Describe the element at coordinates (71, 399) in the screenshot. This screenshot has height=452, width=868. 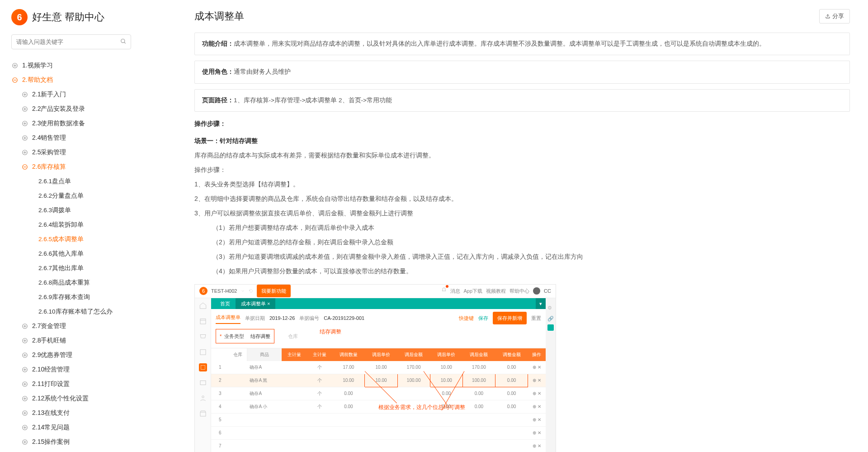
I see `nav-item: 2.12系统个性化设置` at that location.